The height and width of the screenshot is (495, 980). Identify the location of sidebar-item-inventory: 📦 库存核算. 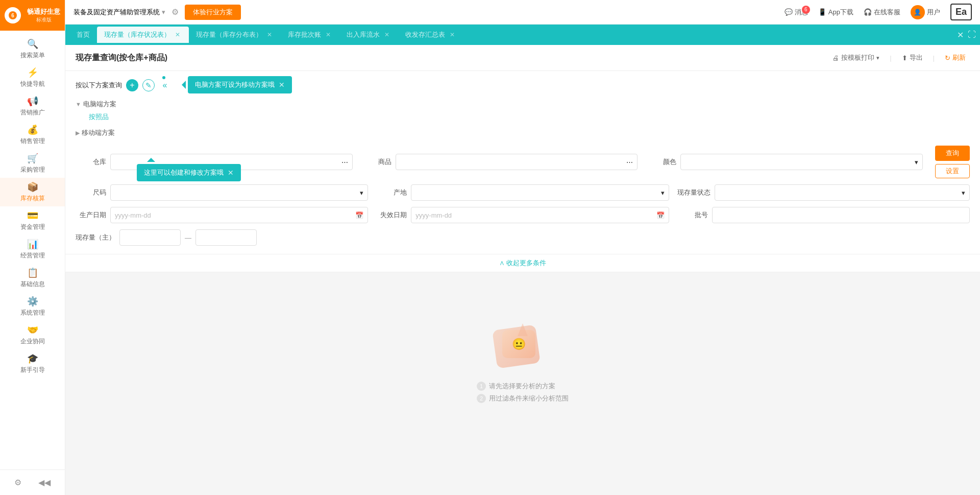
(33, 192).